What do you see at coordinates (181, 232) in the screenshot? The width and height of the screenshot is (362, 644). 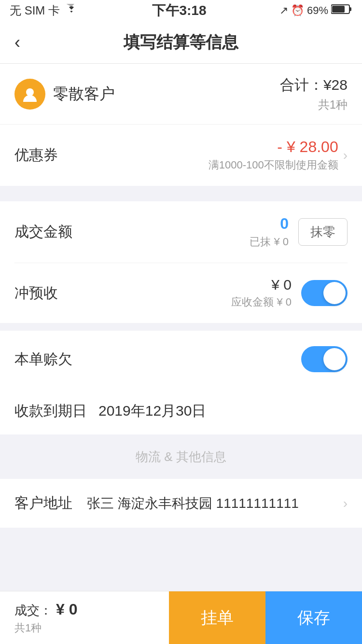 I see `deal-amount-row: 成交金额 0 已抹 ¥ 0 抹零` at bounding box center [181, 232].